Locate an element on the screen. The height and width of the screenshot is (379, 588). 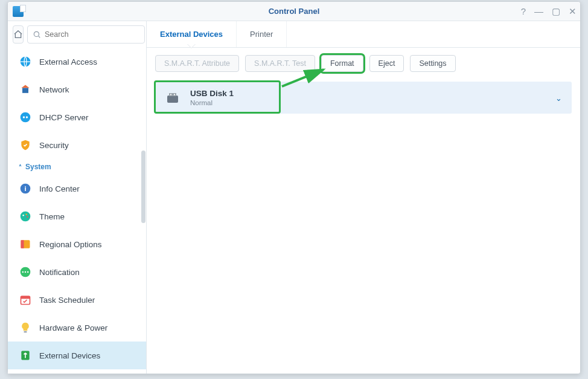
globe-icon is located at coordinates (25, 62).